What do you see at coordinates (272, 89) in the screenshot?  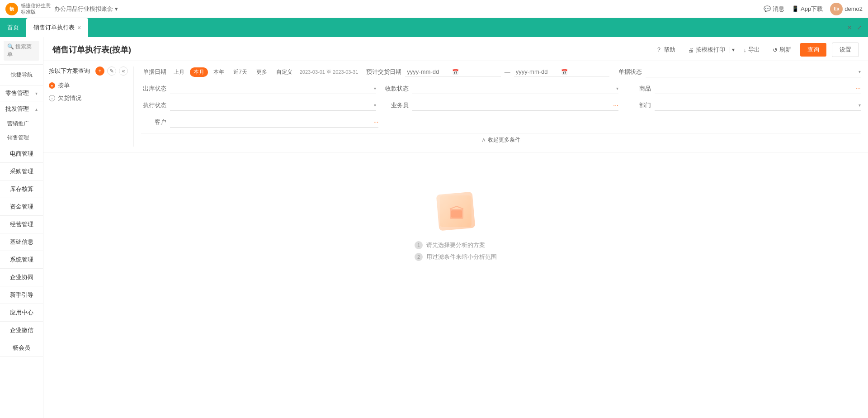 I see `delivery-status-input` at bounding box center [272, 89].